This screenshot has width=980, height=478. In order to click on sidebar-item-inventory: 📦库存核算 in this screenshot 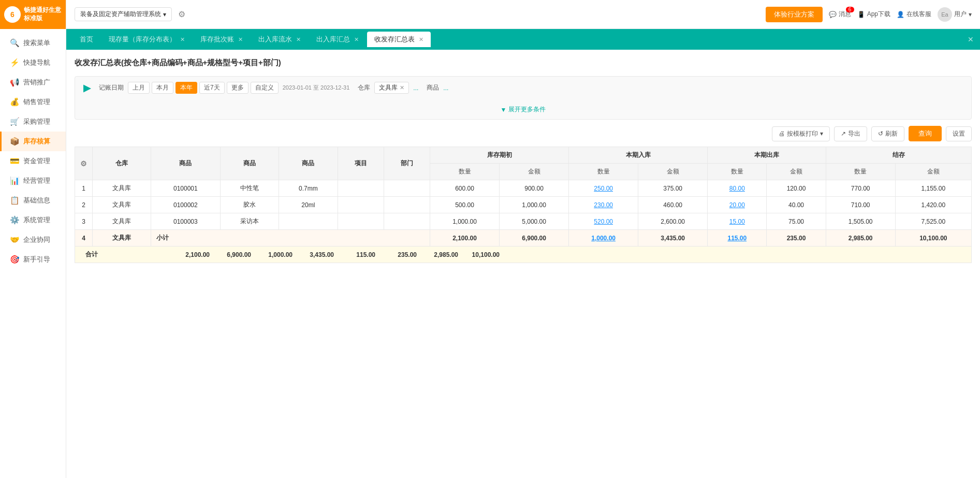, I will do `click(33, 141)`.